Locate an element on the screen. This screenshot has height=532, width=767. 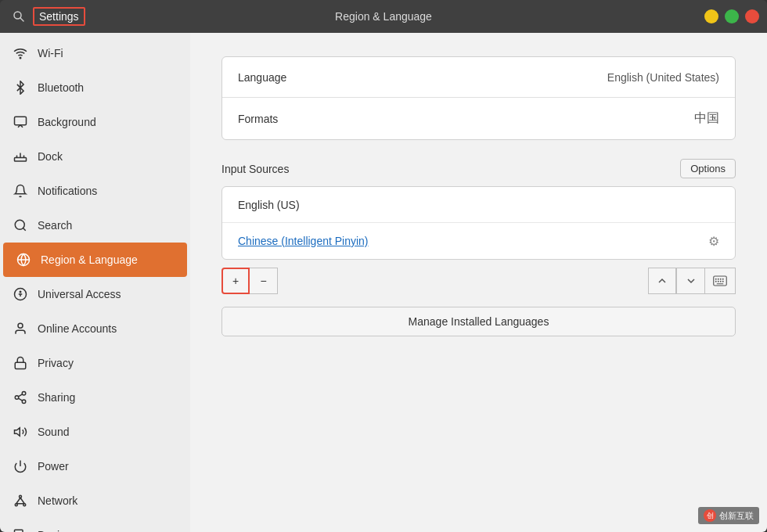
sidebar-privacy-label: Privacy is located at coordinates (108, 363).